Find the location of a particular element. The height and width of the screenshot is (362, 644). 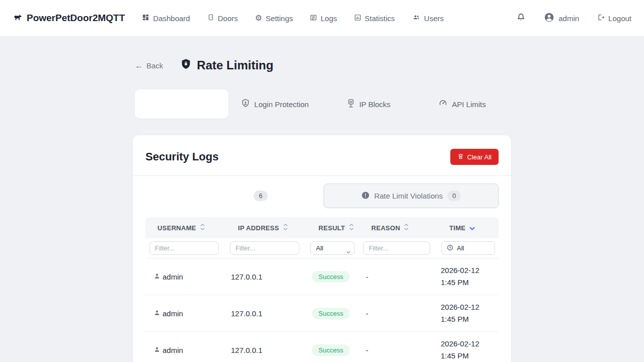

column-header-time: TIME is located at coordinates (468, 228).